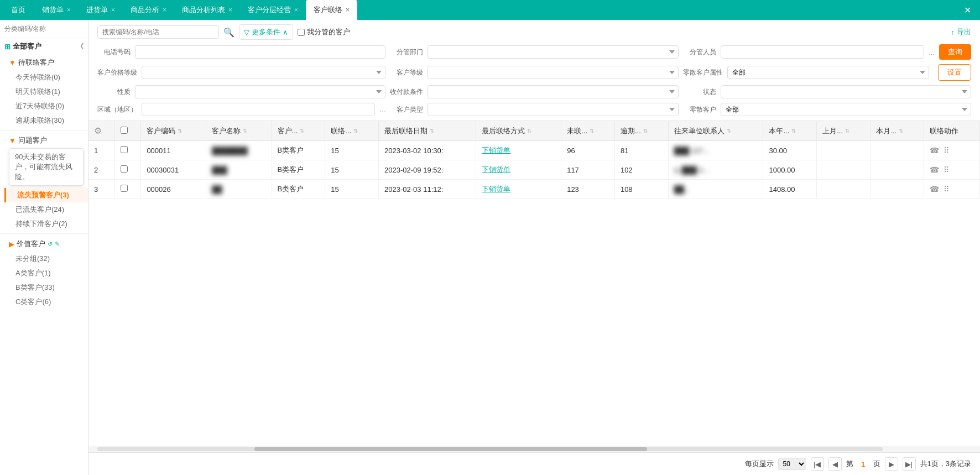 The height and width of the screenshot is (475, 980). What do you see at coordinates (553, 109) in the screenshot?
I see `customer-type-select` at bounding box center [553, 109].